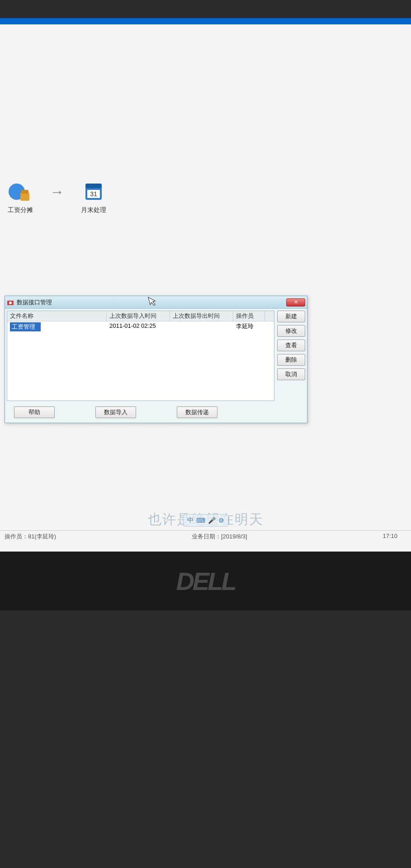 The height and width of the screenshot is (868, 411). Describe the element at coordinates (205, 581) in the screenshot. I see `monitor-bezel: DELL` at that location.